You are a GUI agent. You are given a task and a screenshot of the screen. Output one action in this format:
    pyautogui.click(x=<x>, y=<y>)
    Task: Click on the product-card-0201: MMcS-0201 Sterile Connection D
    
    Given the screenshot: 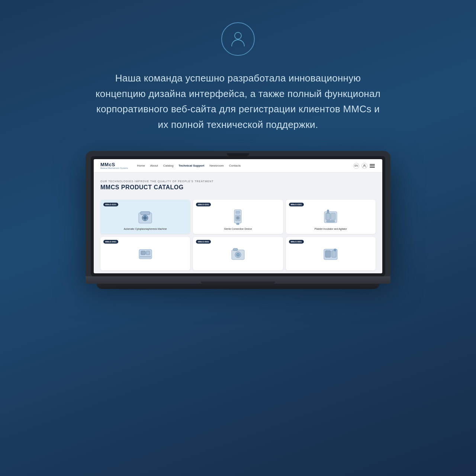 What is the action you would take?
    pyautogui.click(x=238, y=216)
    